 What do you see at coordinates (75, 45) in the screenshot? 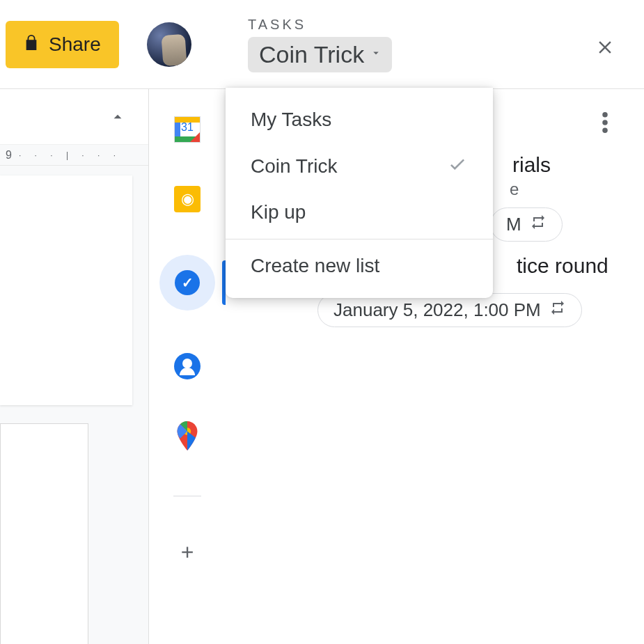
I see `share-label: Share` at bounding box center [75, 45].